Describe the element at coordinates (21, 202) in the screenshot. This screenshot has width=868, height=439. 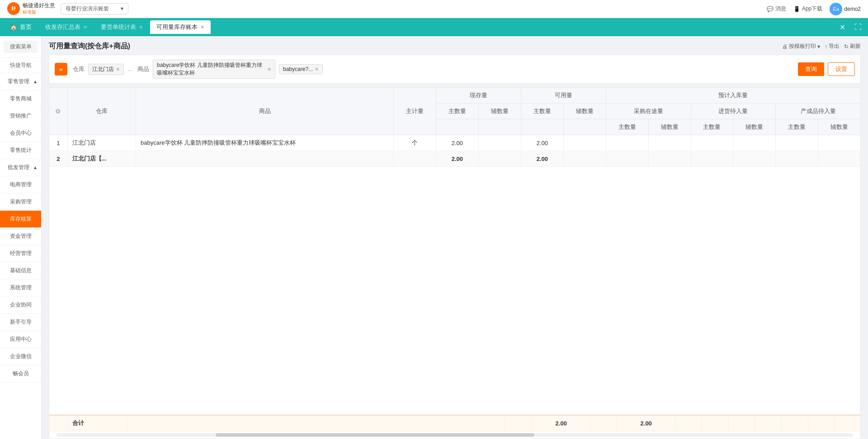
I see `sidebar-item-label: 采购管理` at that location.